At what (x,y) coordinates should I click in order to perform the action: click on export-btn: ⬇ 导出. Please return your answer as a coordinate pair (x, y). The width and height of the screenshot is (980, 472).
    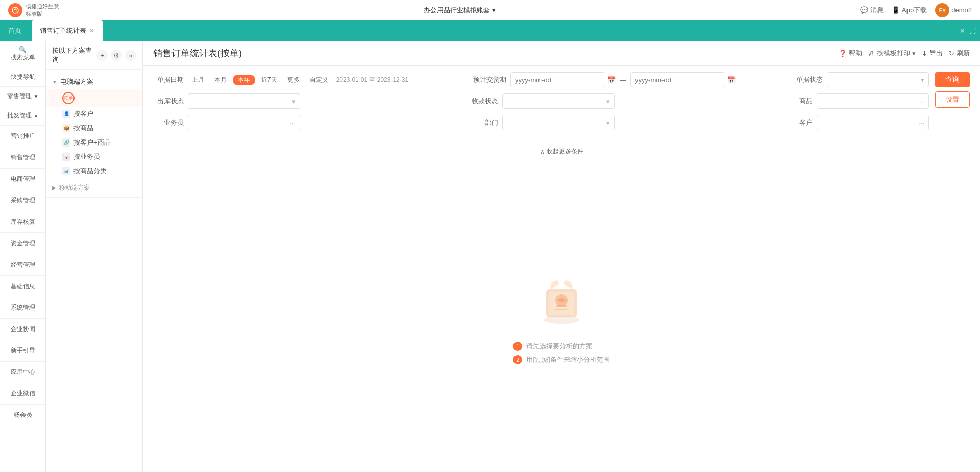
    Looking at the image, I should click on (932, 53).